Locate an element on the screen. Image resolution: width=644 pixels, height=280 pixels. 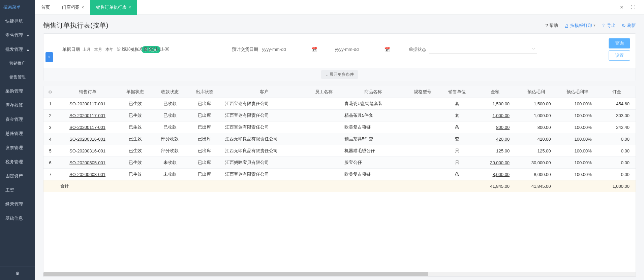
tab-home: 首页 is located at coordinates (45, 7).